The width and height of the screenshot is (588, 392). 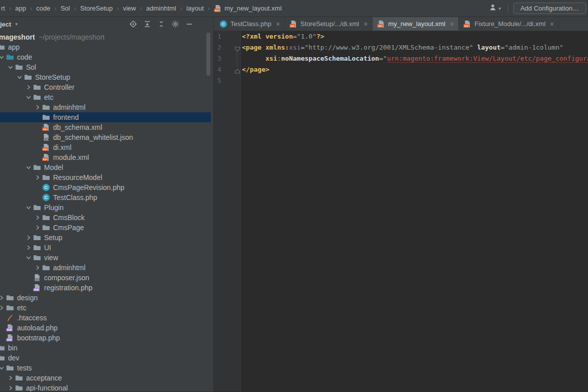 What do you see at coordinates (237, 47) in the screenshot?
I see `fold-down-icon` at bounding box center [237, 47].